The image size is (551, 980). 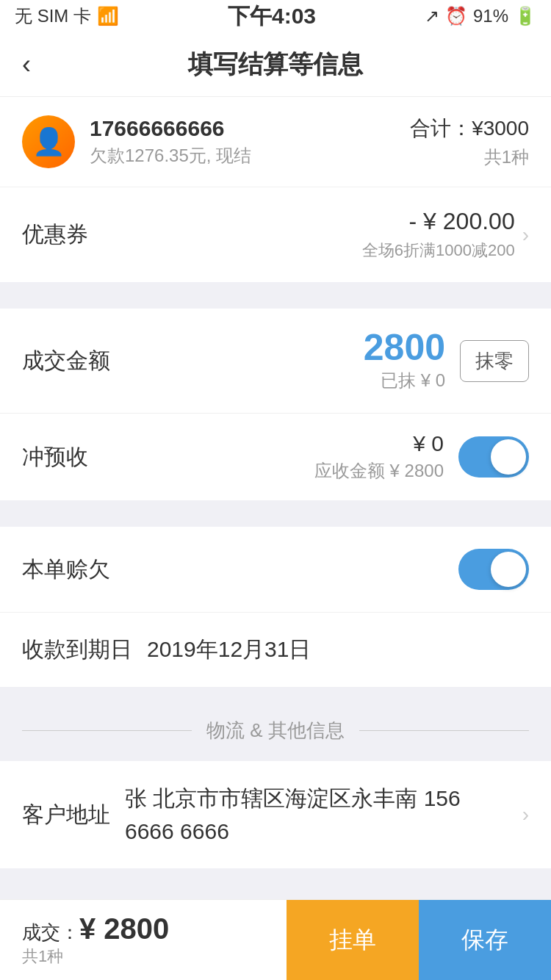 I want to click on coupon-amount: - ¥ 200.00, so click(x=462, y=222).